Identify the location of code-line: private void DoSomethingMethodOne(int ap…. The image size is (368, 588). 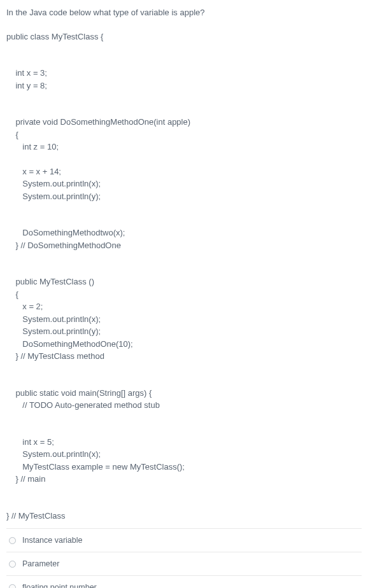
(184, 122).